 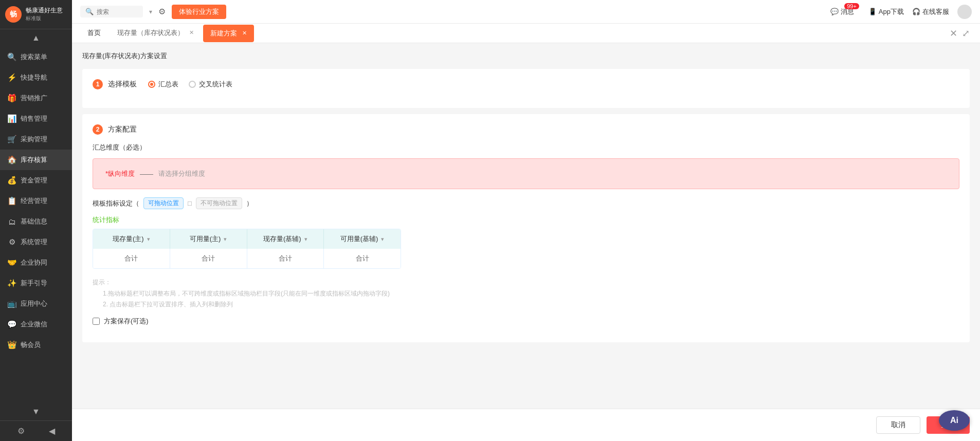 I want to click on col1-chevron-icon: ▾, so click(x=225, y=240).